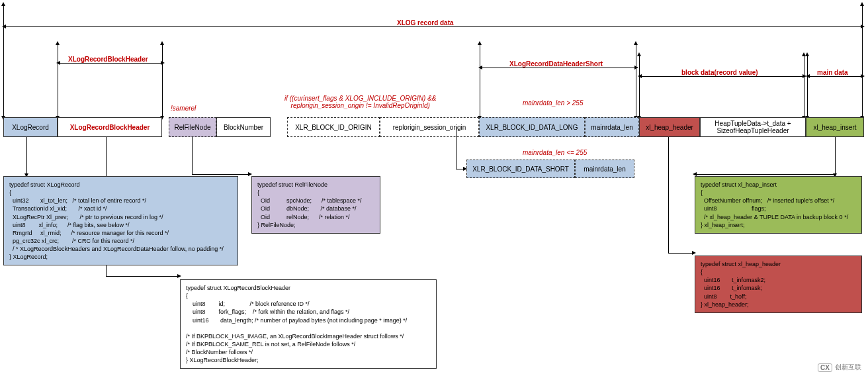 This screenshot has width=868, height=376. What do you see at coordinates (670, 127) in the screenshot?
I see `cell-xl-heap-header: xl_heap_header` at bounding box center [670, 127].